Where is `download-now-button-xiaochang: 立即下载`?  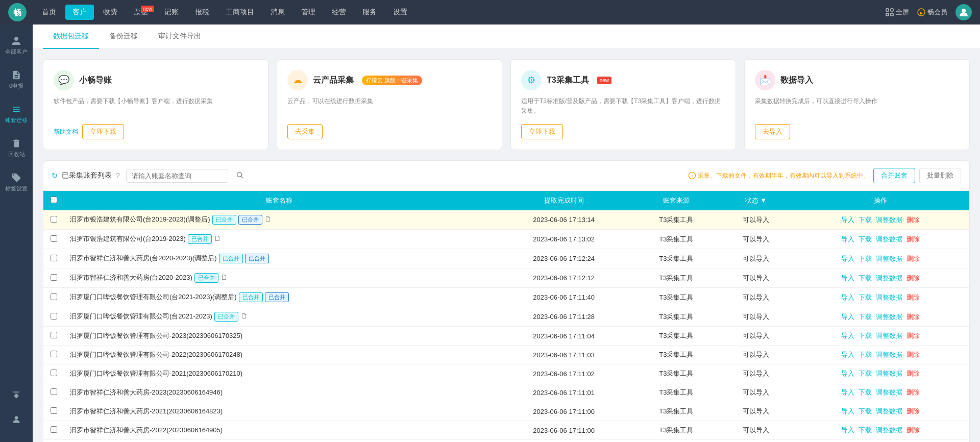 download-now-button-xiaochang: 立即下载 is located at coordinates (103, 132).